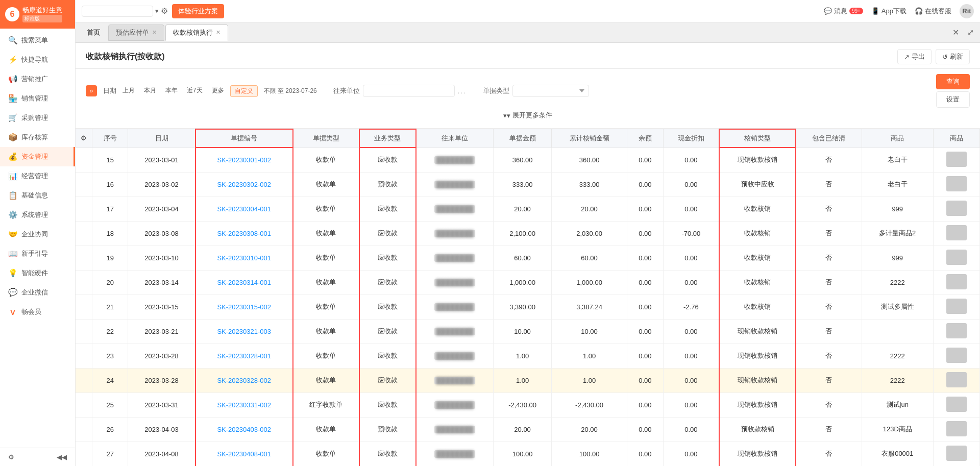 The width and height of the screenshot is (980, 466). I want to click on td-seq: 17, so click(110, 209).